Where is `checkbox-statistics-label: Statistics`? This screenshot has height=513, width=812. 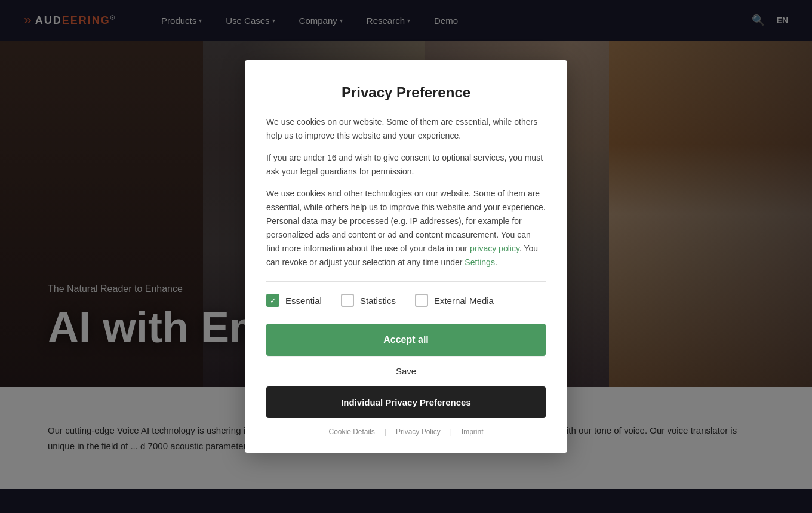
checkbox-statistics-label: Statistics is located at coordinates (378, 301).